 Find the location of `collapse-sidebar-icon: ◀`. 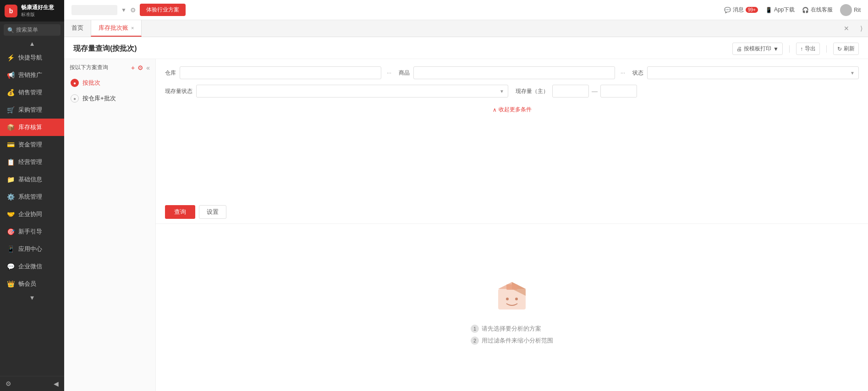

collapse-sidebar-icon: ◀ is located at coordinates (56, 384).